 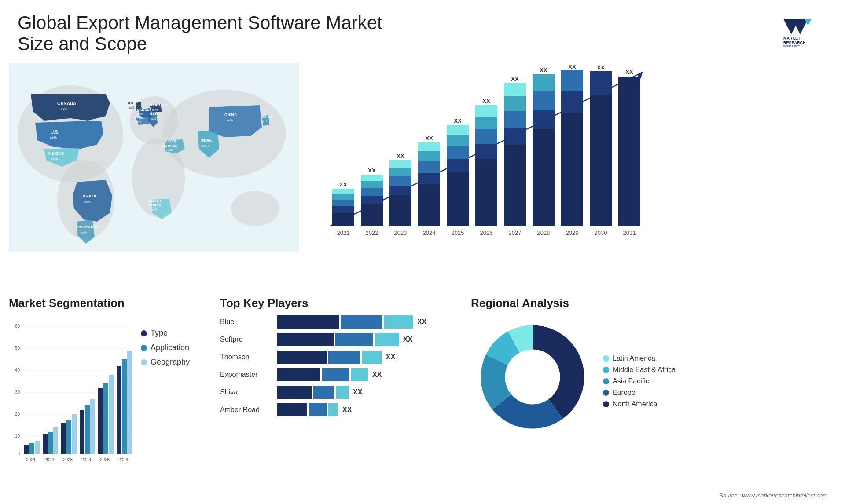 What do you see at coordinates (515, 233) in the screenshot?
I see `svg-text: 2027` at bounding box center [515, 233].